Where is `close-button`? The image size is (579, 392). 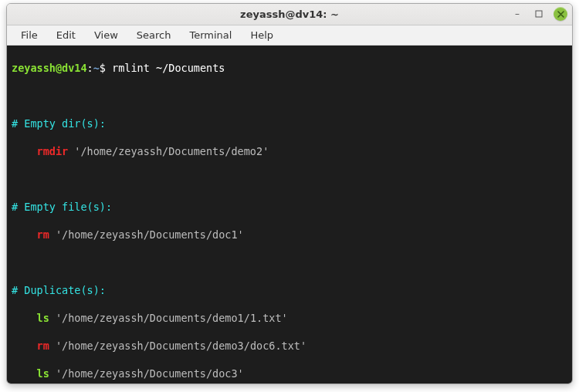 close-button is located at coordinates (560, 14).